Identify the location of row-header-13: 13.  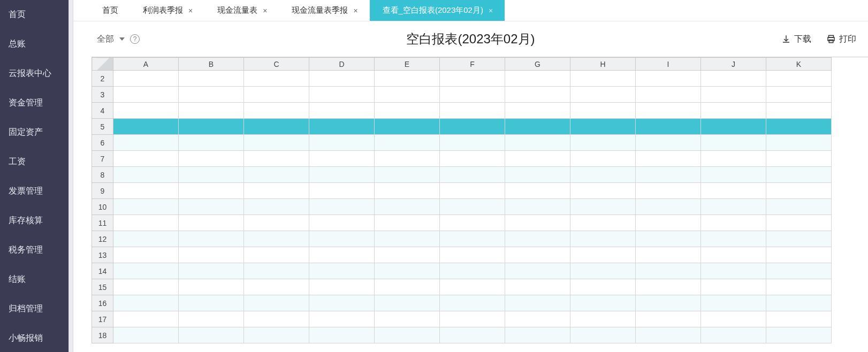
(103, 255).